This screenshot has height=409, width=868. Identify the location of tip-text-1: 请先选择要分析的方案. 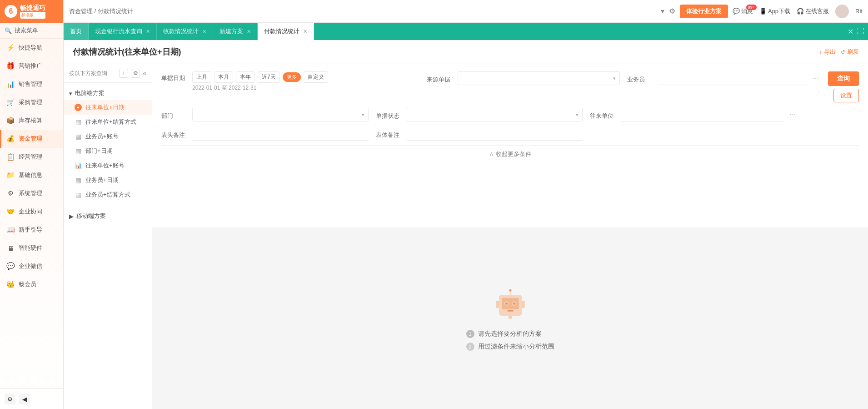
(510, 334).